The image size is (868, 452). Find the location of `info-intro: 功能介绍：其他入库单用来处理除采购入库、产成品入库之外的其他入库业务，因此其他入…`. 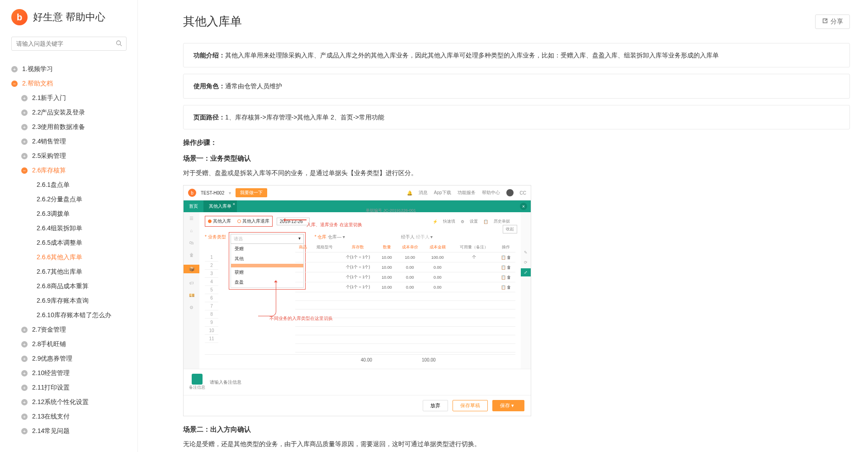

info-intro: 功能介绍：其他入库单用来处理除采购入库、产成品入库之外的其他入库业务，因此其他入… is located at coordinates (516, 55).